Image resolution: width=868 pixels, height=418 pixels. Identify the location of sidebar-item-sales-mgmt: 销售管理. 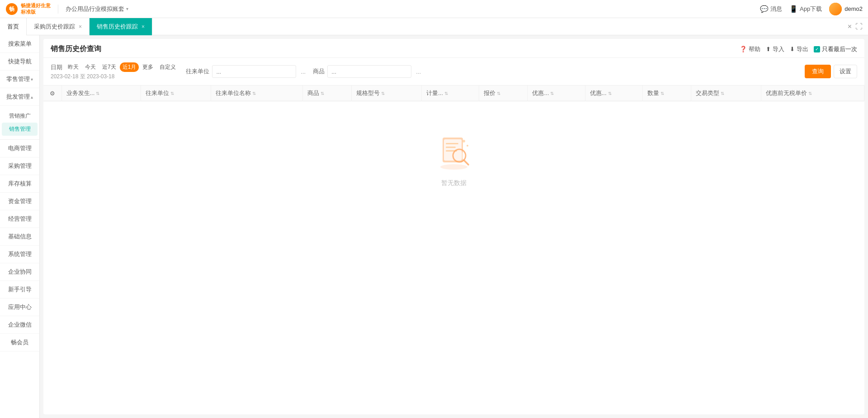
(20, 129).